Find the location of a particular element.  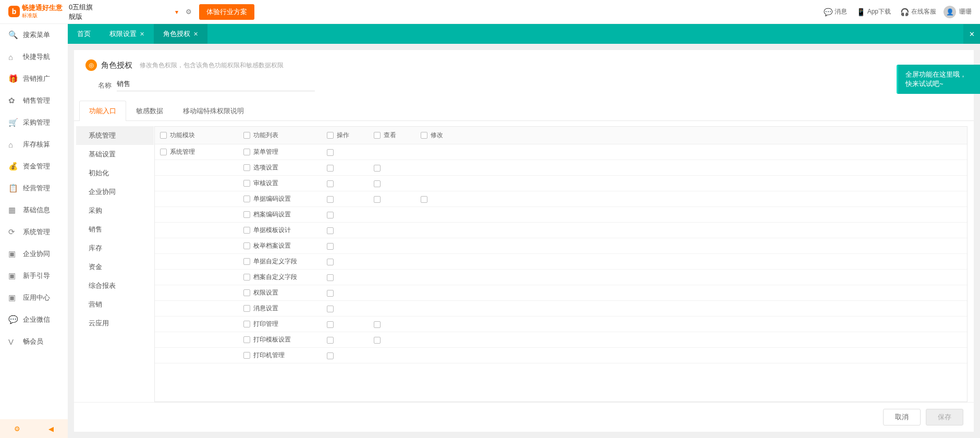

subtab-1: 敏感数据 is located at coordinates (150, 111).